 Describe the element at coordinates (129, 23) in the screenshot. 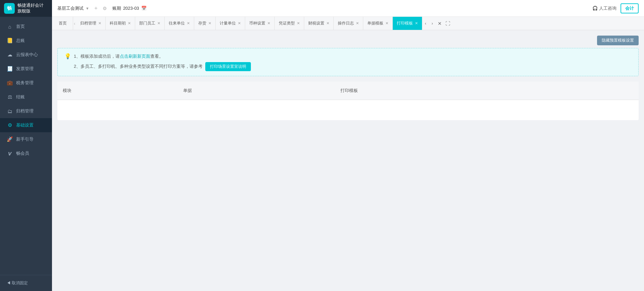

I see `tab-subjects-close: ✕` at that location.